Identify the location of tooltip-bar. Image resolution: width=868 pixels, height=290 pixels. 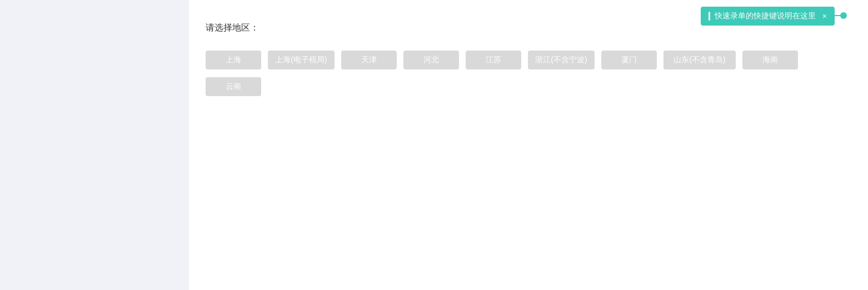
(709, 16).